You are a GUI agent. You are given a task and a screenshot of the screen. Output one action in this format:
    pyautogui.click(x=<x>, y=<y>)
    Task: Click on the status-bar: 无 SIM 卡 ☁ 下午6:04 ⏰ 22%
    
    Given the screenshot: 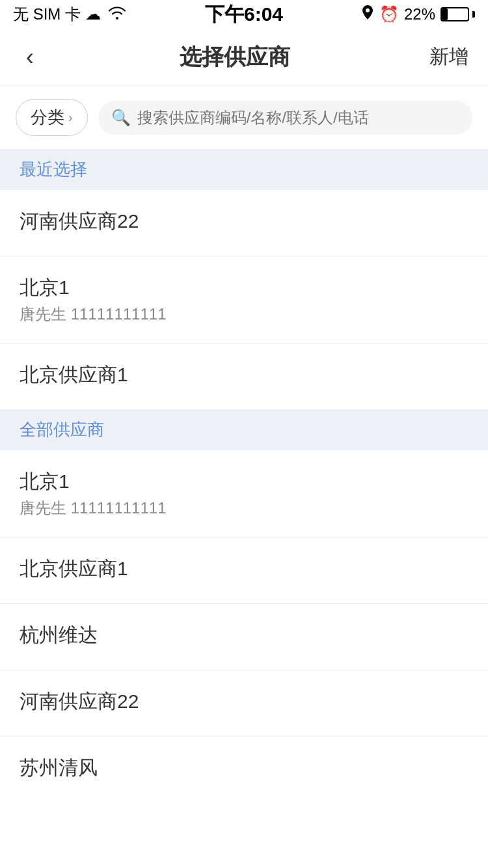 What is the action you would take?
    pyautogui.click(x=244, y=14)
    